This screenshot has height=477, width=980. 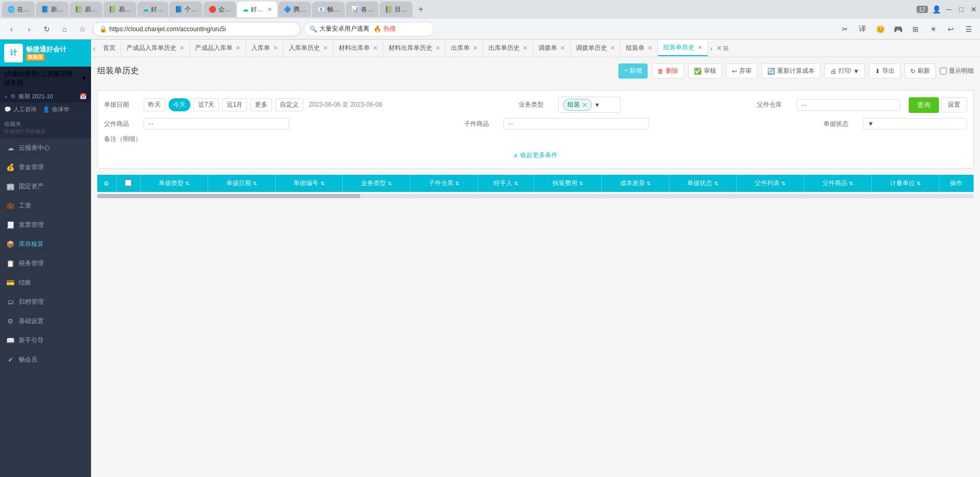 I want to click on horizontal-scrollbar, so click(x=536, y=196).